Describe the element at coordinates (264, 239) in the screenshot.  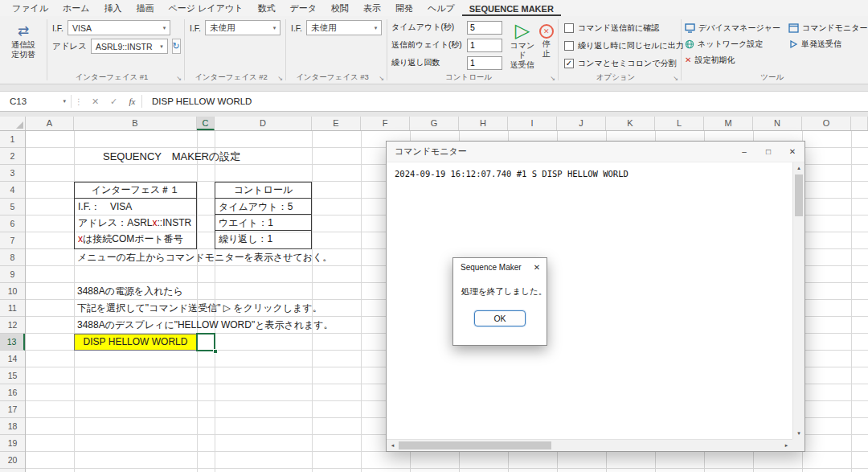
I see `cell-d7: 繰り返し：1` at that location.